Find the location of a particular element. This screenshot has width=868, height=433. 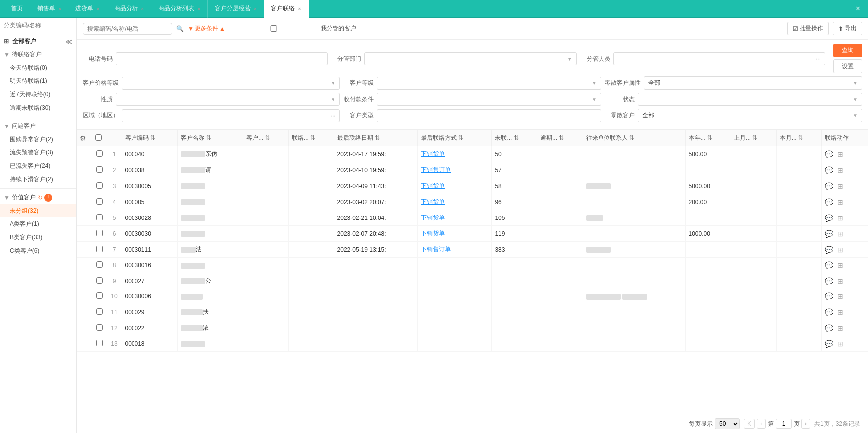

price-level-input: ▼ is located at coordinates (231, 83).